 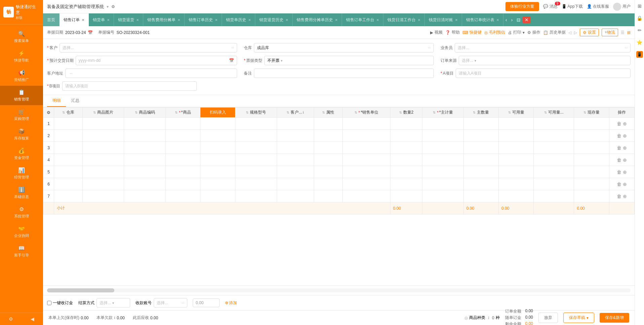 I want to click on sidebar-item-basics: ℹ️ 基础信息, so click(x=22, y=193).